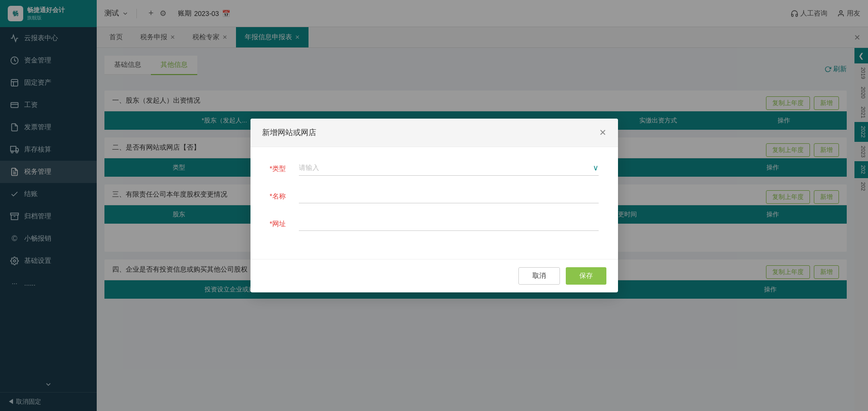 The image size is (868, 411). Describe the element at coordinates (284, 197) in the screenshot. I see `name-label: *名称` at that location.